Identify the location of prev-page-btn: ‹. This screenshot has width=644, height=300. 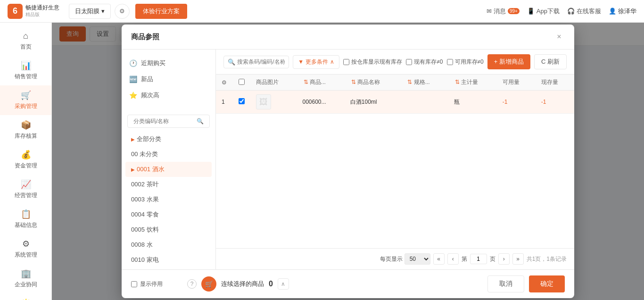
(453, 259).